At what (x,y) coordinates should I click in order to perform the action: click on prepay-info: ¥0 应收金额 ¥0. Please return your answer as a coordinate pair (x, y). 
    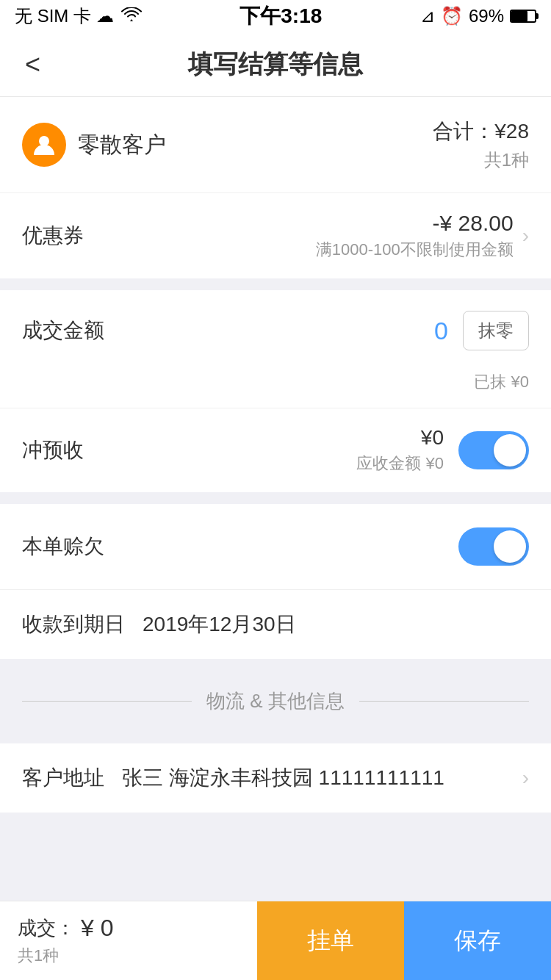
    Looking at the image, I should click on (400, 450).